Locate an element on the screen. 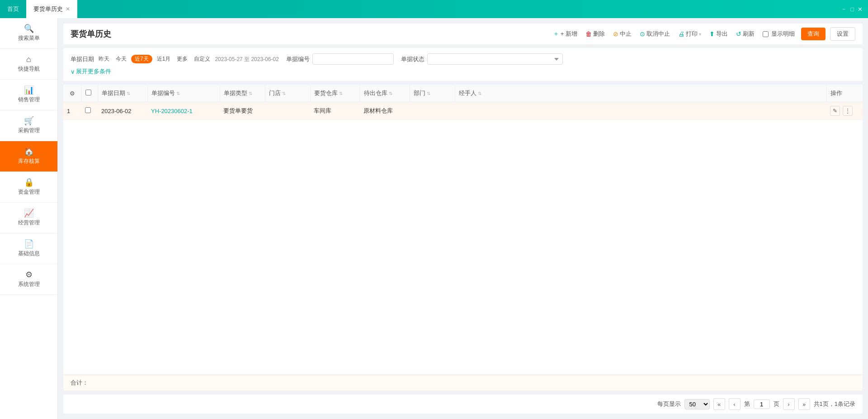 The width and height of the screenshot is (868, 419). th-store-label: 门店 is located at coordinates (275, 93).